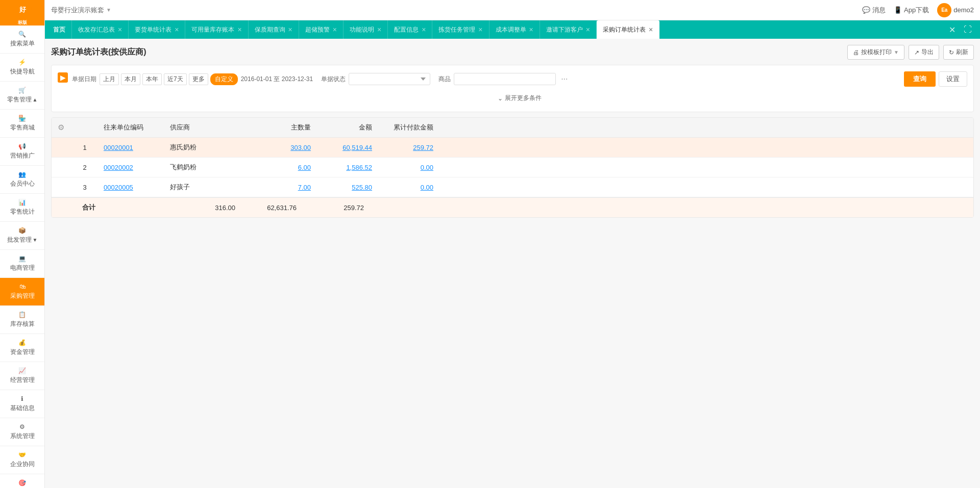 The image size is (980, 488). Describe the element at coordinates (512, 10) in the screenshot. I see `topbar: 母婴行业演示账套 ▼ 💬 消息 📱 App下载 Ea demo2` at that location.